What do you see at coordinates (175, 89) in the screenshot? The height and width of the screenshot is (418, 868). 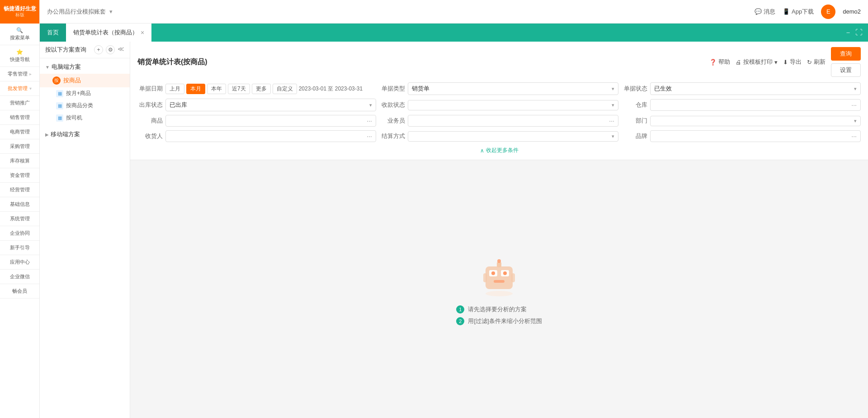 I see `prev-month-button: 上月` at bounding box center [175, 89].